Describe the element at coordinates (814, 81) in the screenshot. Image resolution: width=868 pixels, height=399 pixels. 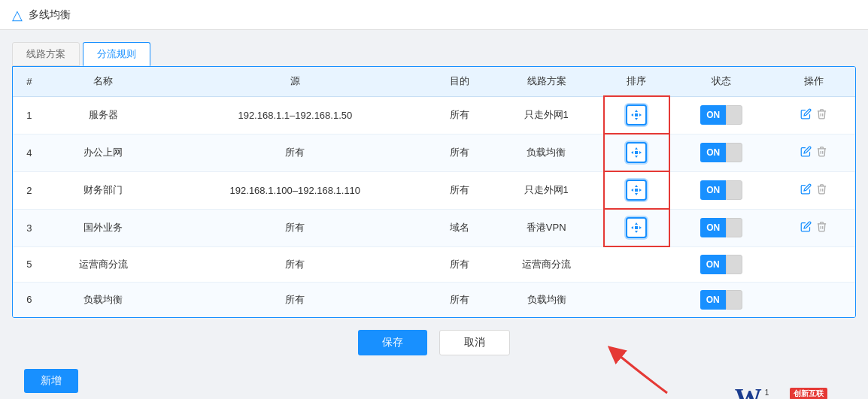
I see `col-ops: 操作` at that location.